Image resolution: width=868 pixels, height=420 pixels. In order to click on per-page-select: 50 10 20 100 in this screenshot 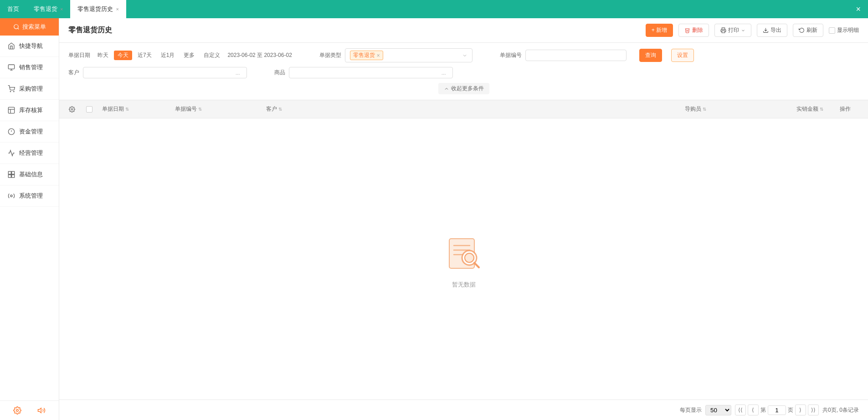, I will do `click(718, 410)`.